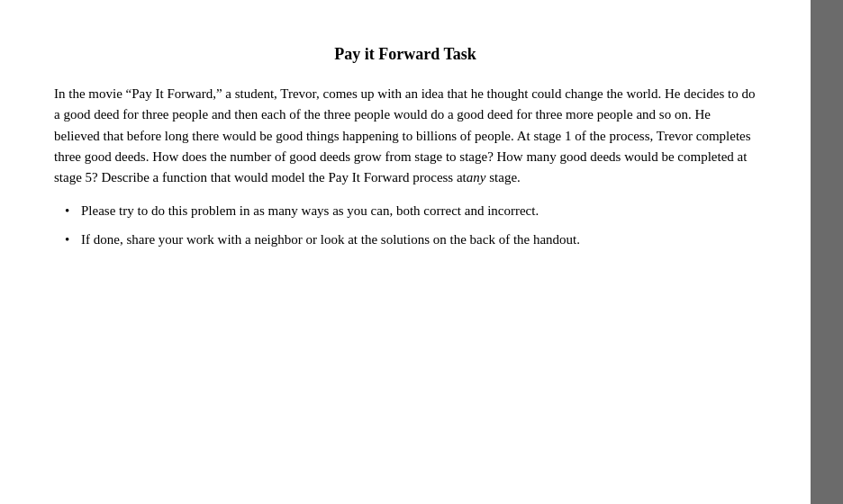 The width and height of the screenshot is (843, 504). What do you see at coordinates (405, 54) in the screenshot?
I see `page-title: Pay it Forward Task` at bounding box center [405, 54].